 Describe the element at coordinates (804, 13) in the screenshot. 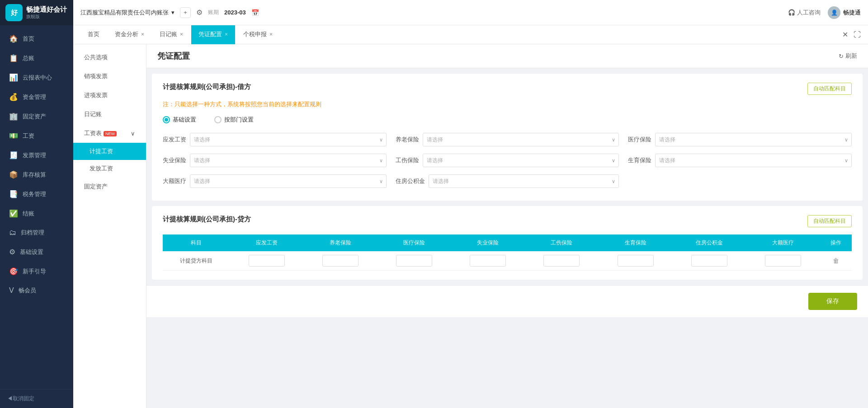

I see `support-button: 🎧 人工咨询` at that location.